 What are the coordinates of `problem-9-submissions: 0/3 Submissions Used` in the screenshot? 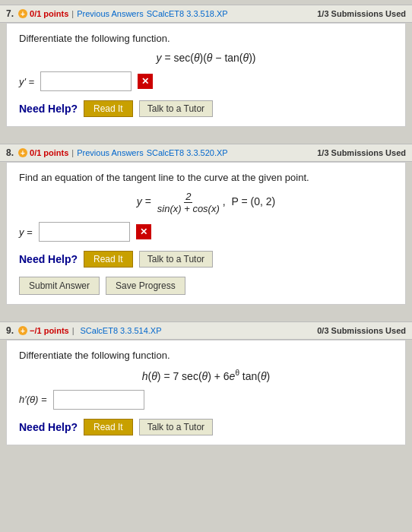 It's located at (362, 331).